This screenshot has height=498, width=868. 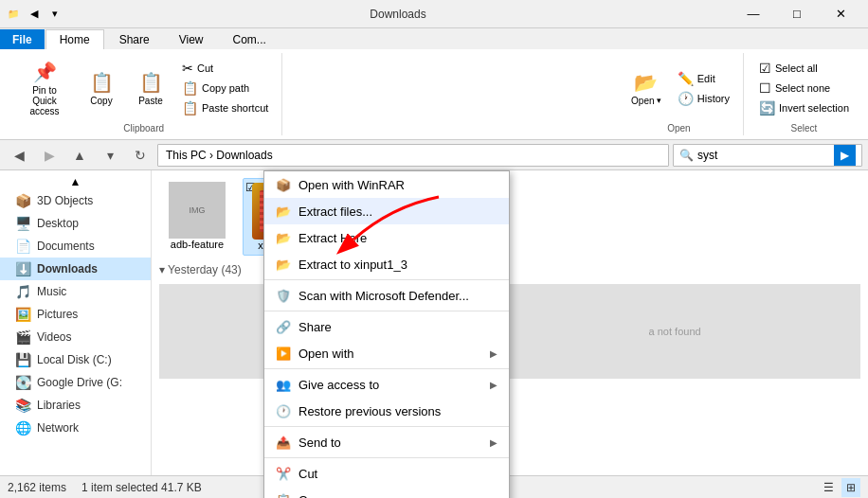 What do you see at coordinates (646, 88) in the screenshot?
I see `open-btn: 📂 Open ▾` at bounding box center [646, 88].